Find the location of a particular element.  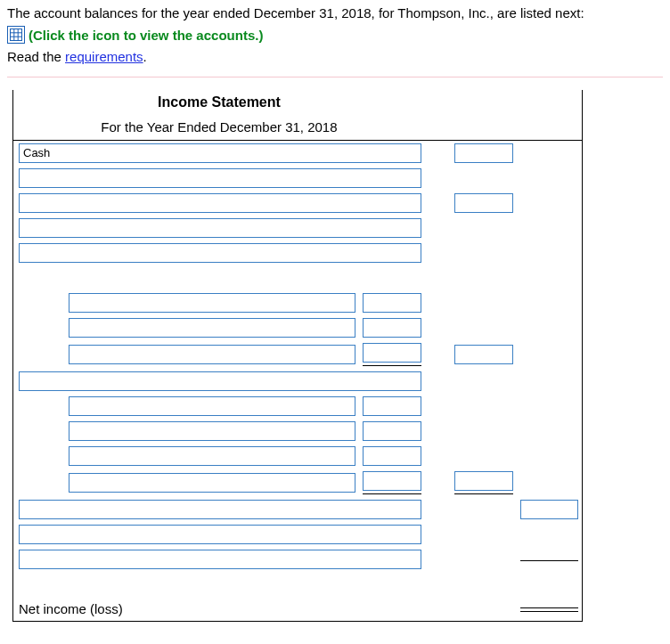

amount-input-r1 is located at coordinates (484, 153).